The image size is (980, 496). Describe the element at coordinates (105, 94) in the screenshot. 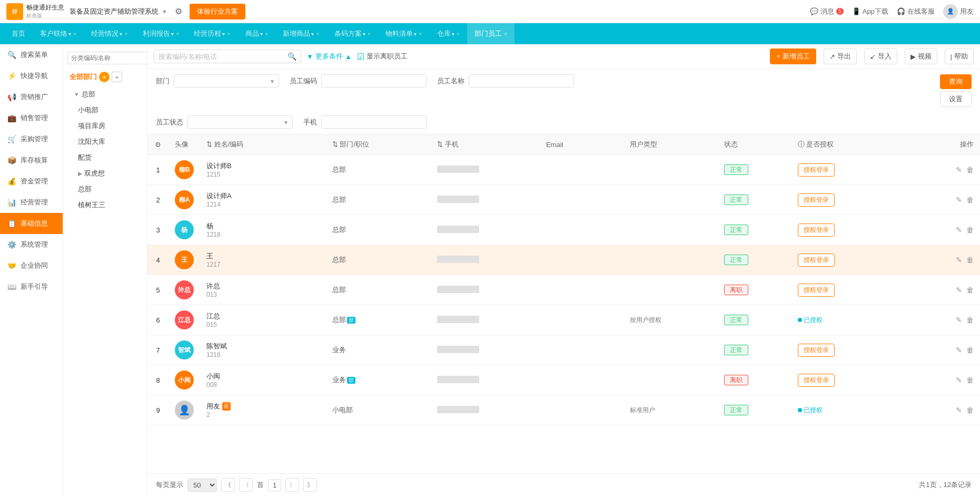

I see `dept-node-zongbu-root: ▼总部` at that location.